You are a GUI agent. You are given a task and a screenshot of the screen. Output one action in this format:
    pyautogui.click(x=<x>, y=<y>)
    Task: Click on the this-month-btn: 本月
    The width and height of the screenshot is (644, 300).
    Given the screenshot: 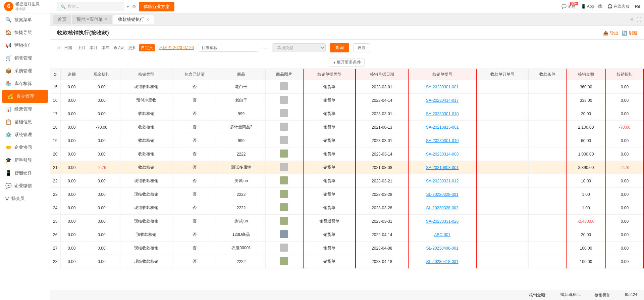 What is the action you would take?
    pyautogui.click(x=94, y=48)
    